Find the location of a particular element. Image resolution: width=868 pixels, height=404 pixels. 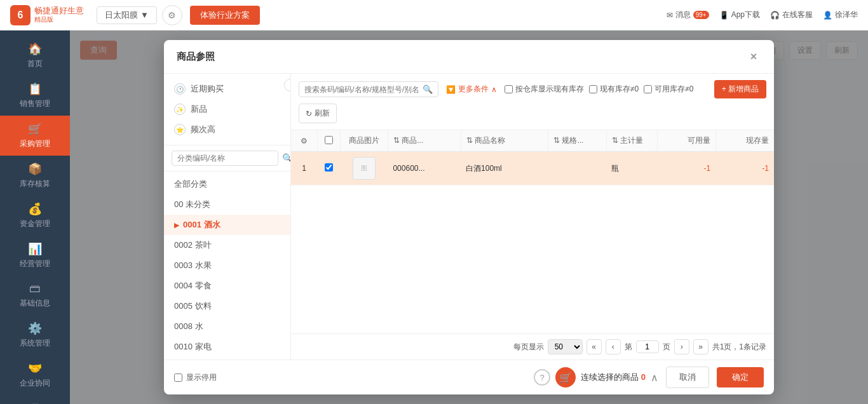

table-header-row: ⚙ 商品图片 is located at coordinates (532, 141).